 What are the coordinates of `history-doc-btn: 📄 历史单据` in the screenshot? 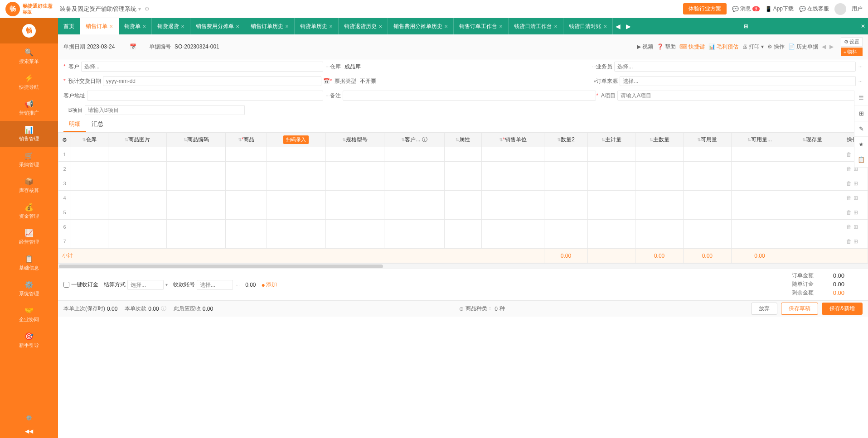 It's located at (803, 47).